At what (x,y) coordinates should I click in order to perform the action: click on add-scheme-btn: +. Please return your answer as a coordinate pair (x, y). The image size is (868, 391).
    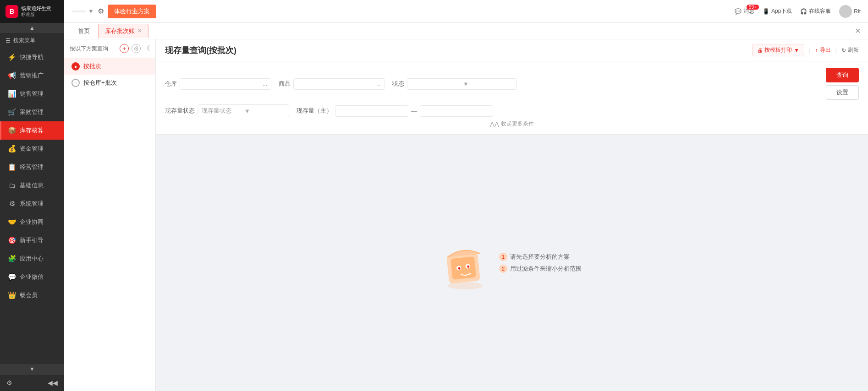
    Looking at the image, I should click on (124, 49).